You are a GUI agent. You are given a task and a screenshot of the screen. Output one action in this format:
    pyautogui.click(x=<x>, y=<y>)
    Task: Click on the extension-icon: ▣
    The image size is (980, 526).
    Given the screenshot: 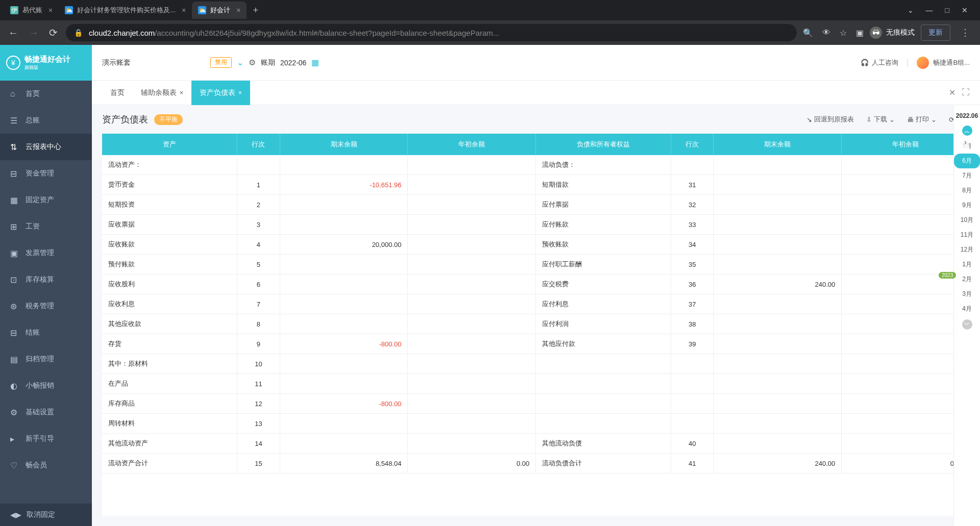 What is the action you would take?
    pyautogui.click(x=860, y=33)
    